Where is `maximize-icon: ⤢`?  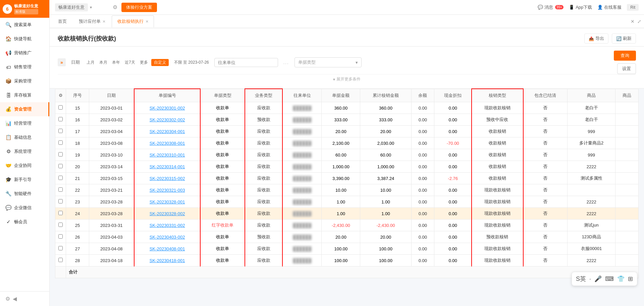 maximize-icon: ⤢ is located at coordinates (639, 21).